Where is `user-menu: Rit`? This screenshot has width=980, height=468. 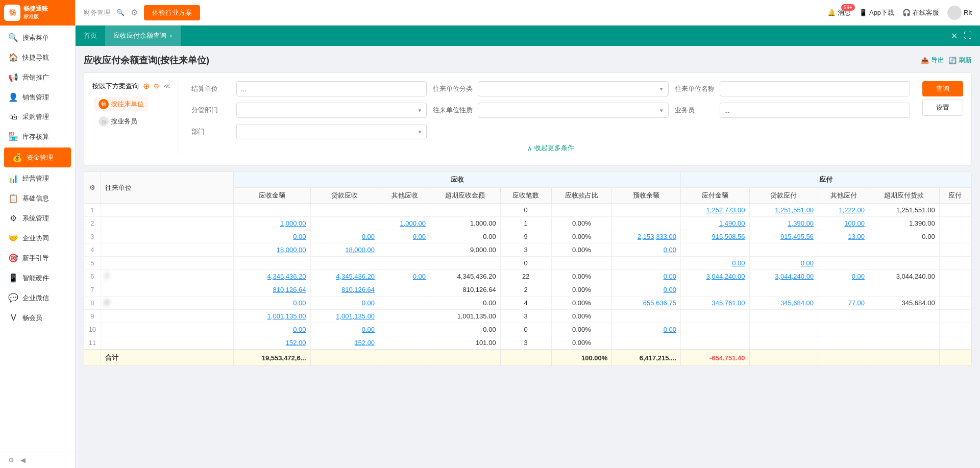 user-menu: Rit is located at coordinates (960, 13).